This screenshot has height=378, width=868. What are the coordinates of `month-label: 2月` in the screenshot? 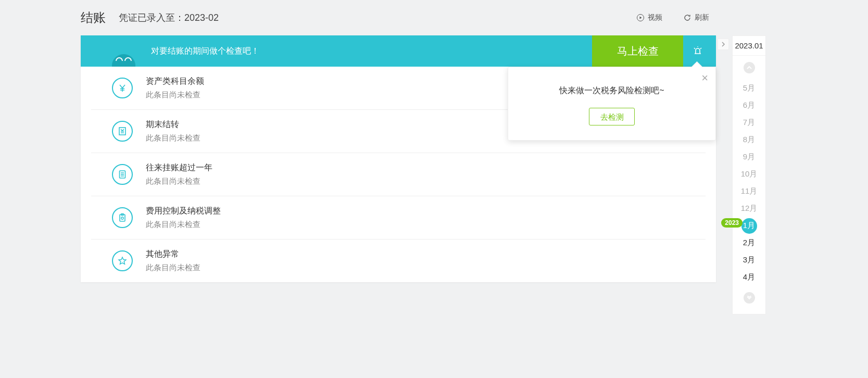 It's located at (749, 243).